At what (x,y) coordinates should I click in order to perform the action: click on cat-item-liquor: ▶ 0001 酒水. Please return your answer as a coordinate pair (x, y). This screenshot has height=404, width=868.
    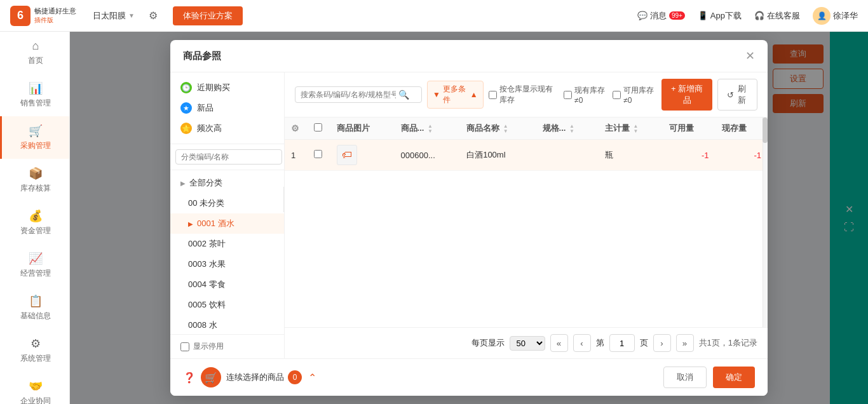
    Looking at the image, I should click on (227, 224).